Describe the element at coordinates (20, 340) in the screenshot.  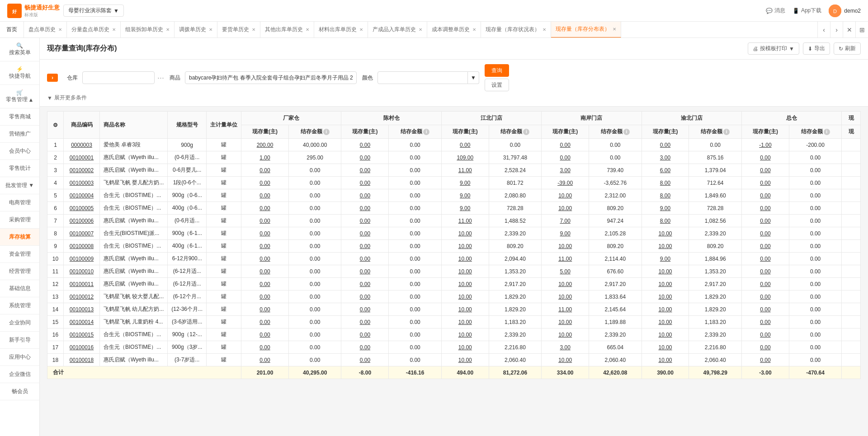
I see `sidebar-item-guide: 新手引导` at that location.